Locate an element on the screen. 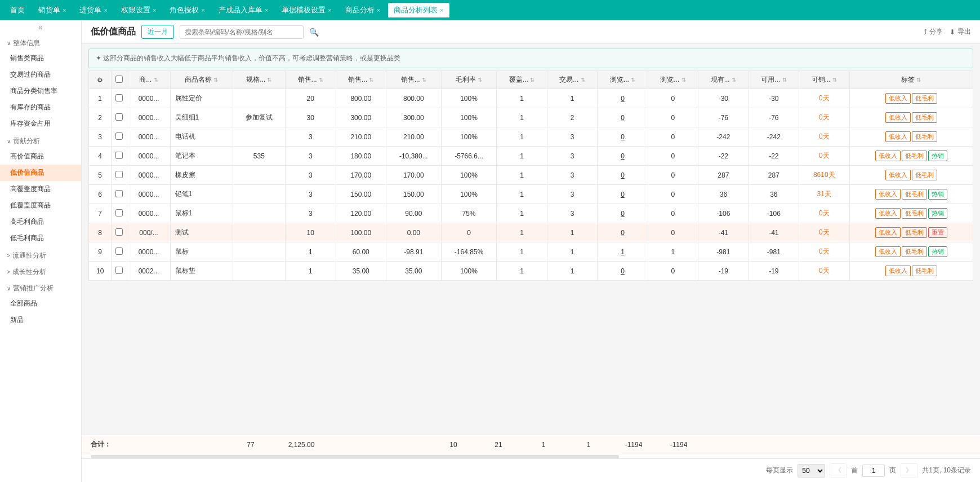 Image resolution: width=980 pixels, height=482 pixels. row-name: 鼠标垫 is located at coordinates (202, 271).